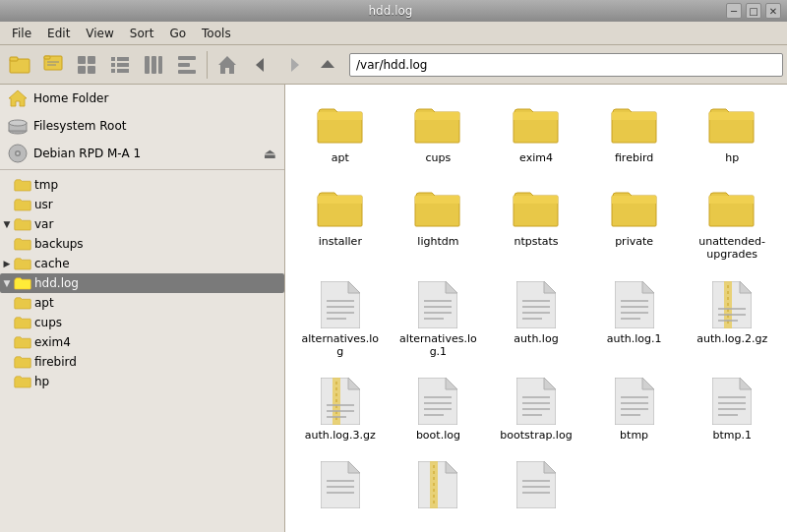 This screenshot has height=532, width=787. I want to click on menu-sort: Sort, so click(142, 33).